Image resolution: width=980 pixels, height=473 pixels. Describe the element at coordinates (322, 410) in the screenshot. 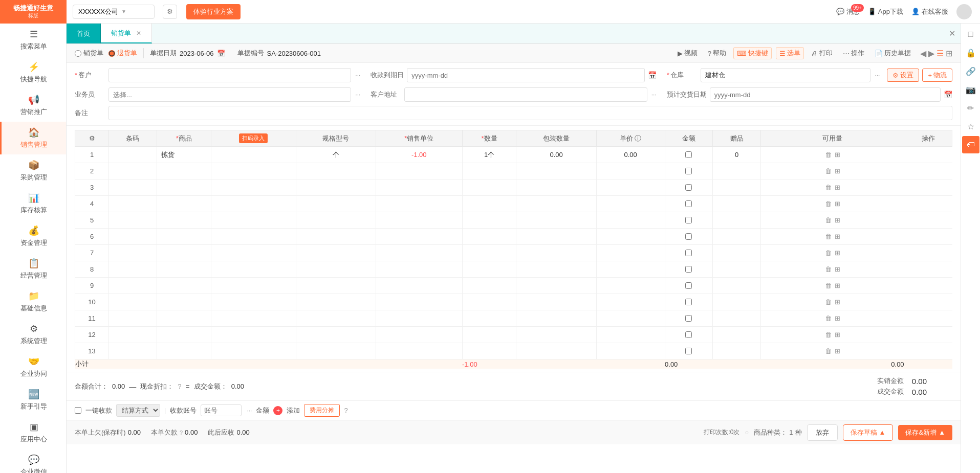

I see `fee-split-btn: 费用分摊` at that location.